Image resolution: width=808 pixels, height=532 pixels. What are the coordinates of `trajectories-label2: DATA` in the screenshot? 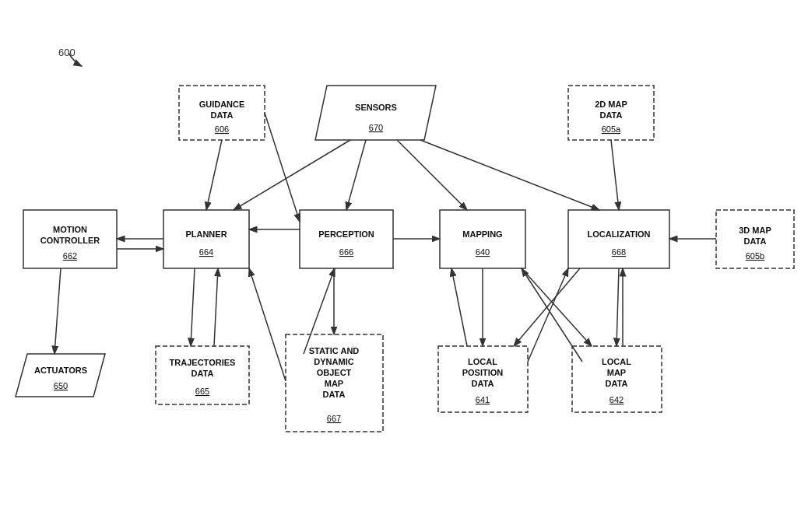 It's located at (202, 373).